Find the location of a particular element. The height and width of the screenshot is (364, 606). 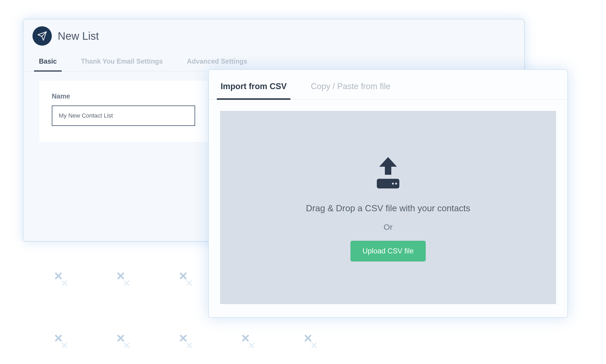

tab-thank-you: Thank You Email Settings is located at coordinates (122, 61).